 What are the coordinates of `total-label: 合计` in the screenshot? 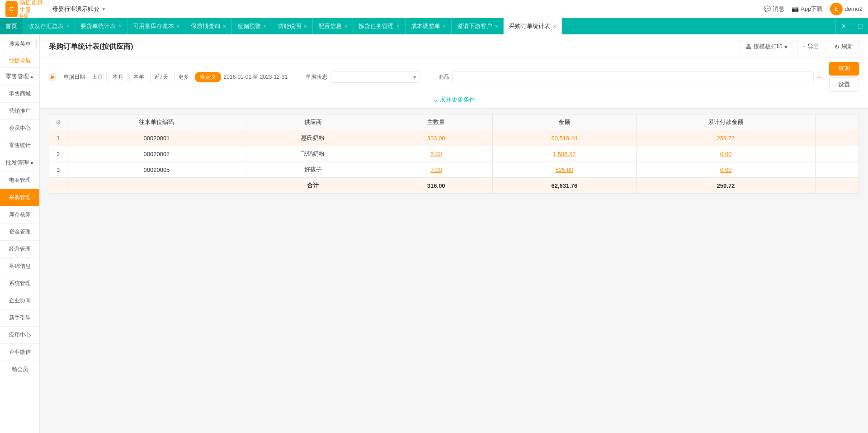 It's located at (313, 186).